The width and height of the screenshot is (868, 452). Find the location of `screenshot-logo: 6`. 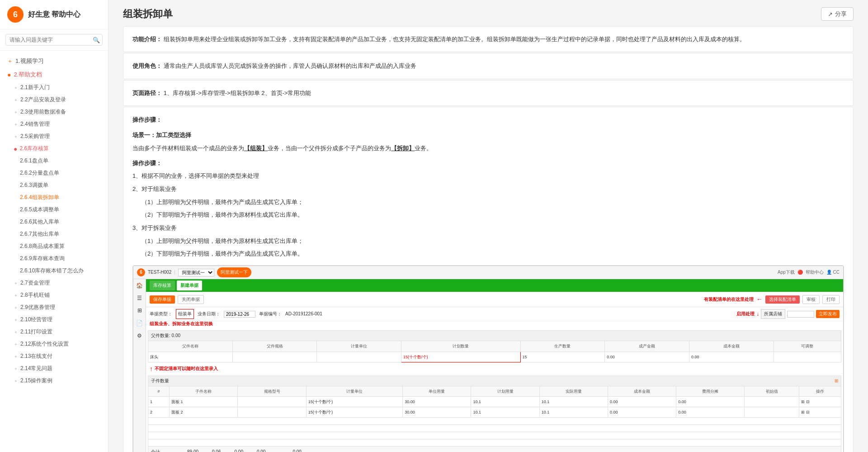

screenshot-logo: 6 is located at coordinates (141, 272).